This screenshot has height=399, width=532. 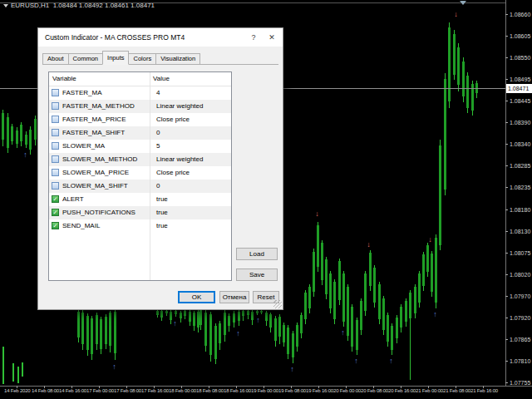 What do you see at coordinates (254, 37) in the screenshot?
I see `help-button: ?` at bounding box center [254, 37].